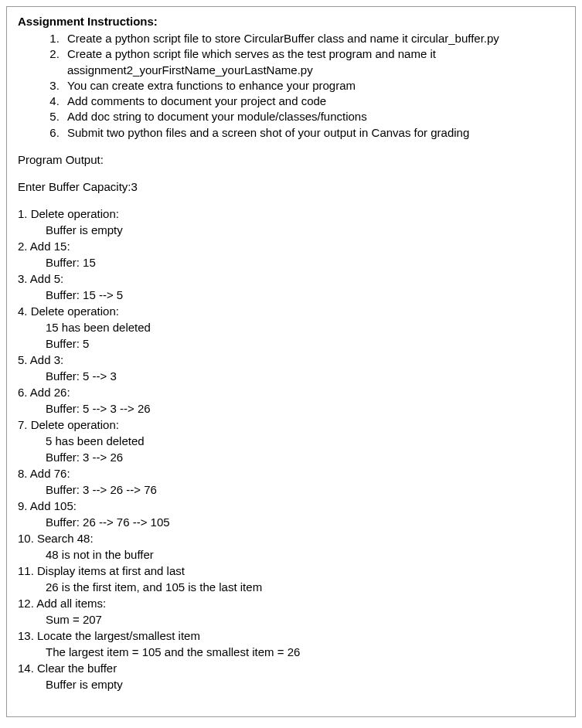  Describe the element at coordinates (314, 133) in the screenshot. I see `instruction-item: Submit two python files and a screen sho…` at that location.